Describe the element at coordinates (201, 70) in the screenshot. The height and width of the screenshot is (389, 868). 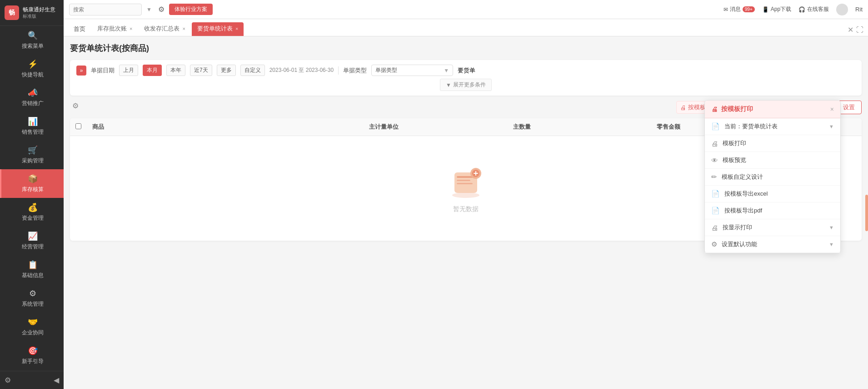
I see `date-btn-7days: 近7天` at that location.